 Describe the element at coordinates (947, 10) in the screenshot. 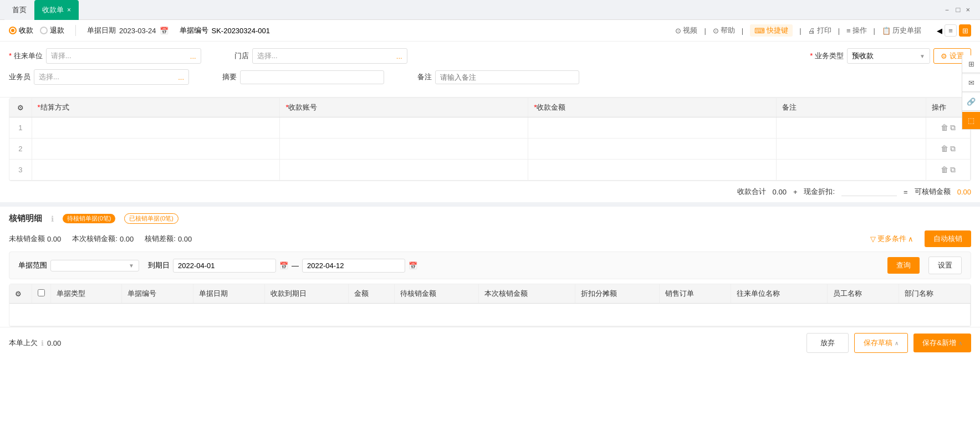

I see `minimize-icon: －` at that location.